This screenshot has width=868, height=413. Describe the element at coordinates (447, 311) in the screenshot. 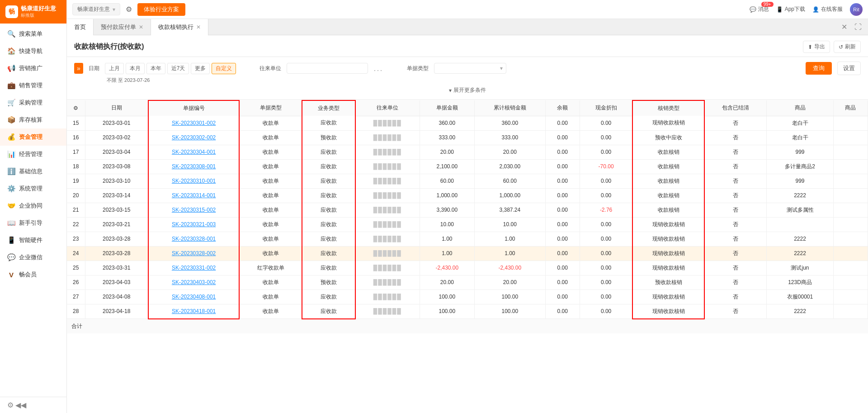

I see `cell-amount: 100.00` at that location.